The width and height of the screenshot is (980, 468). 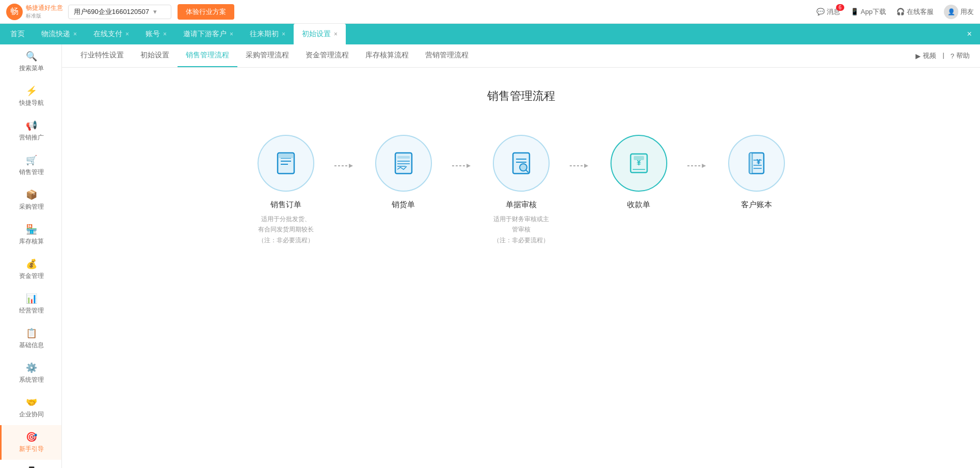 I want to click on sub-tab-sales-flow: 销售管理流程, so click(x=207, y=56).